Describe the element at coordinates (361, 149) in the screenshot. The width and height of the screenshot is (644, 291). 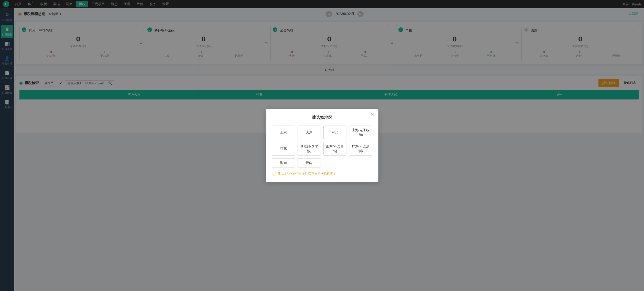
I see `region-guangdong: 广东(不含深圳)` at that location.